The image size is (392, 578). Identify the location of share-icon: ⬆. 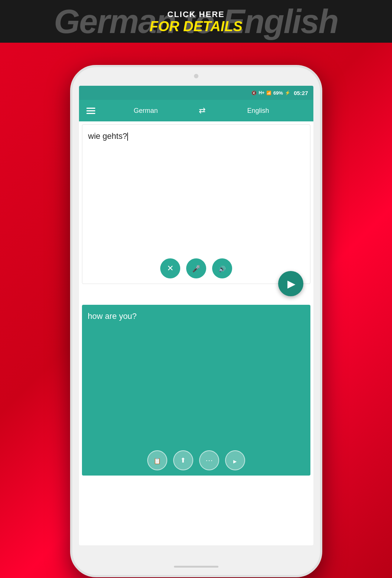
(183, 460).